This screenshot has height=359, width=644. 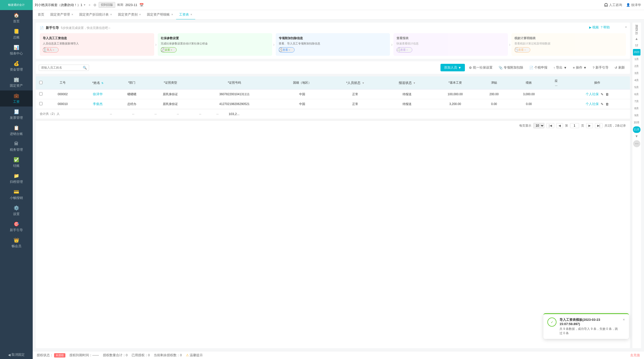 What do you see at coordinates (234, 94) in the screenshot?
I see `row-1-id-number: 360782200104131111` at bounding box center [234, 94].